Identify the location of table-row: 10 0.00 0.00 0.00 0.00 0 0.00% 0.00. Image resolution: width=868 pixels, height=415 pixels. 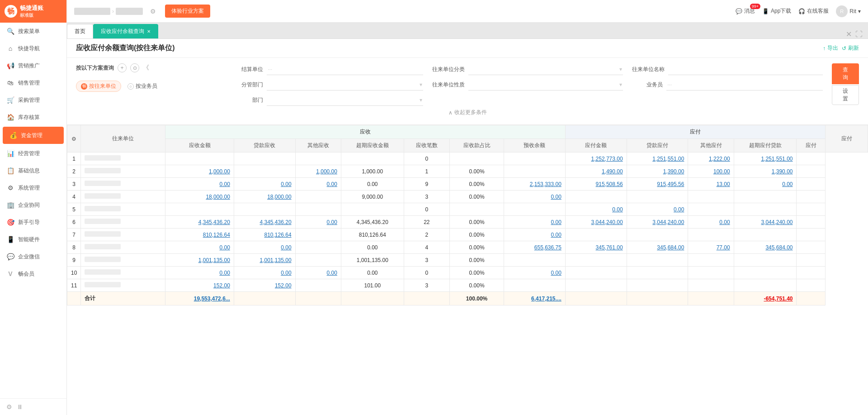
(467, 273).